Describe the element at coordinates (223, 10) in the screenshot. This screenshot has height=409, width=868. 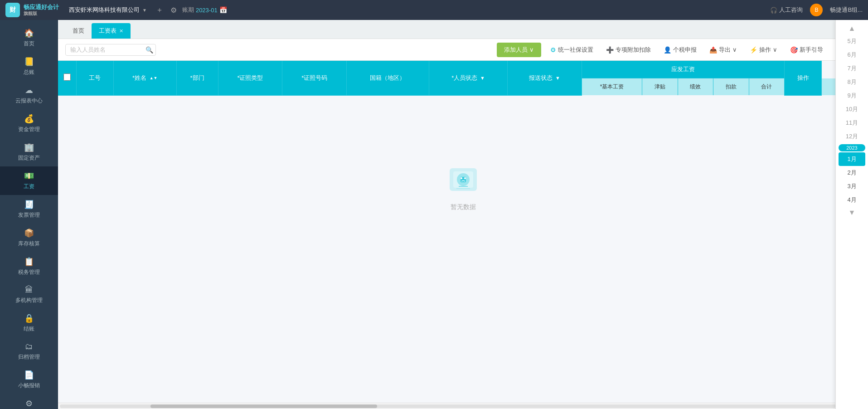
I see `calendar-icon: 📅` at that location.